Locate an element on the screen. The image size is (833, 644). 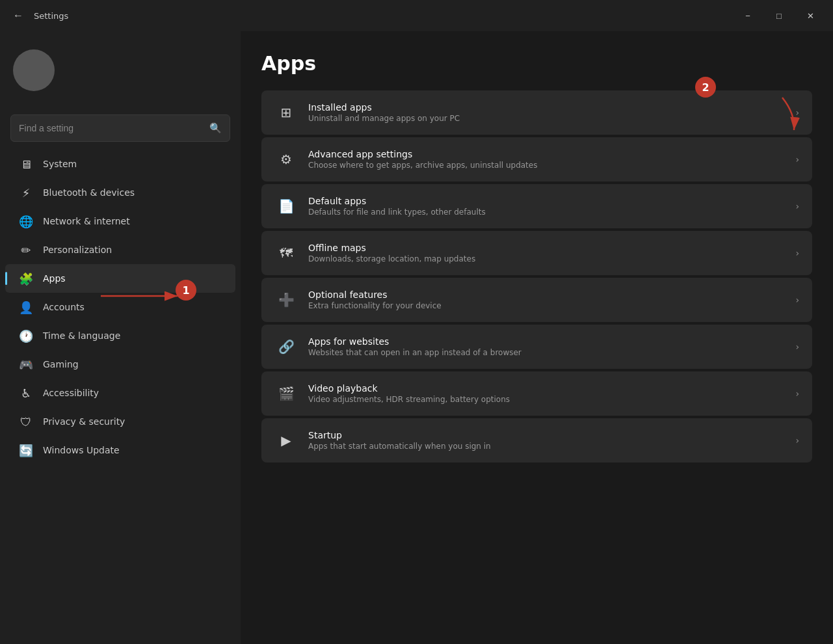
close-button: ✕ is located at coordinates (810, 16).